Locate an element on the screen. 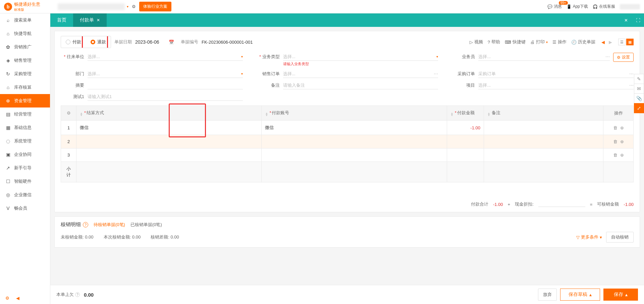 The height and width of the screenshot is (304, 644). discount-input is located at coordinates (562, 204).